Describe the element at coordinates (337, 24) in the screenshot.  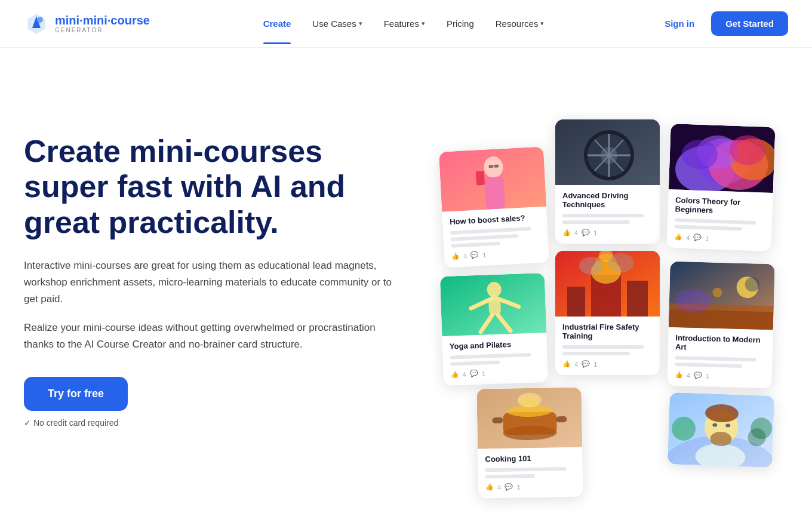
I see `nav-link-use-cases: Use Cases ▾` at that location.